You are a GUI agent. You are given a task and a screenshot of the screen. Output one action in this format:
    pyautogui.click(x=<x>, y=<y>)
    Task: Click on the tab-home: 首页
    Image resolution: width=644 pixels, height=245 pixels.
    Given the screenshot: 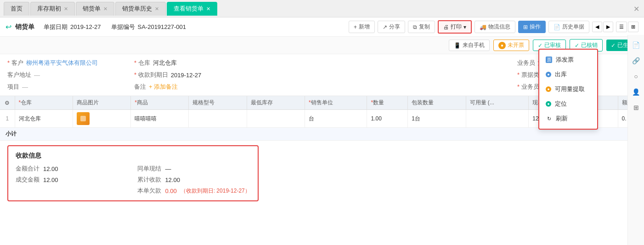 What is the action you would take?
    pyautogui.click(x=17, y=9)
    